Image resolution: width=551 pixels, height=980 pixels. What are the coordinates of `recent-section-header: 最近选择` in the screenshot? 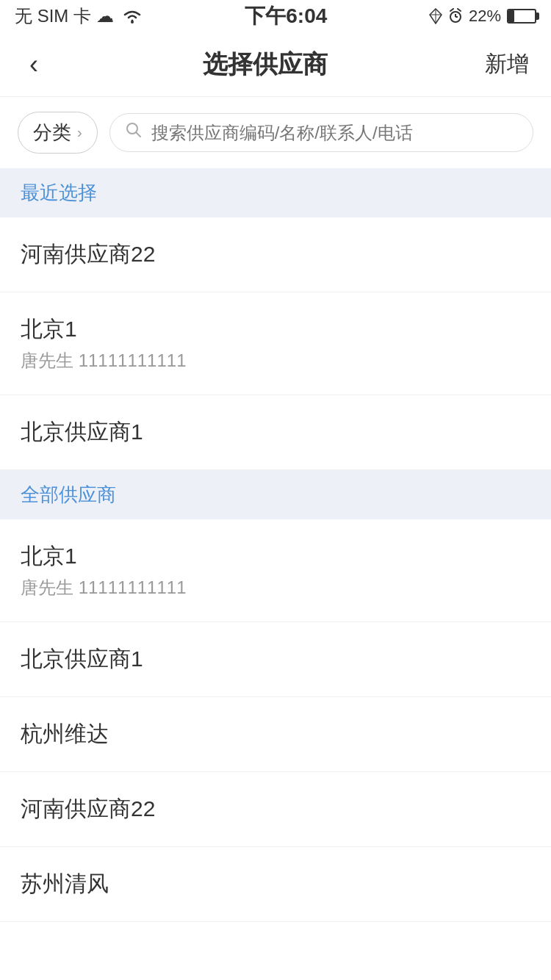 It's located at (276, 192).